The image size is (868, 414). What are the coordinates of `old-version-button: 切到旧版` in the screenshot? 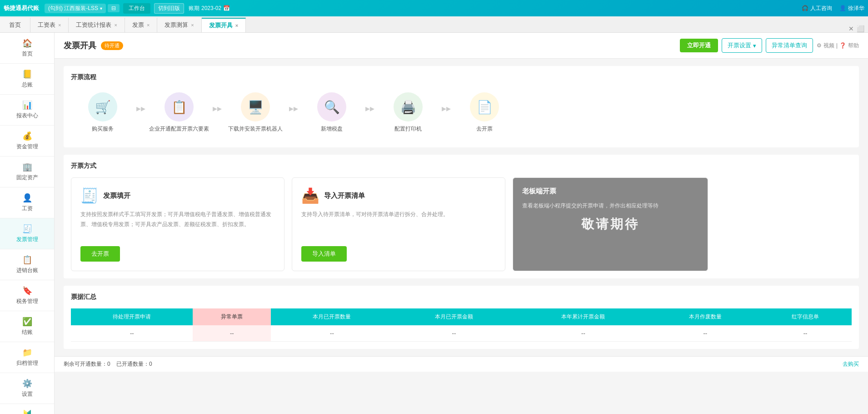 It's located at (169, 8).